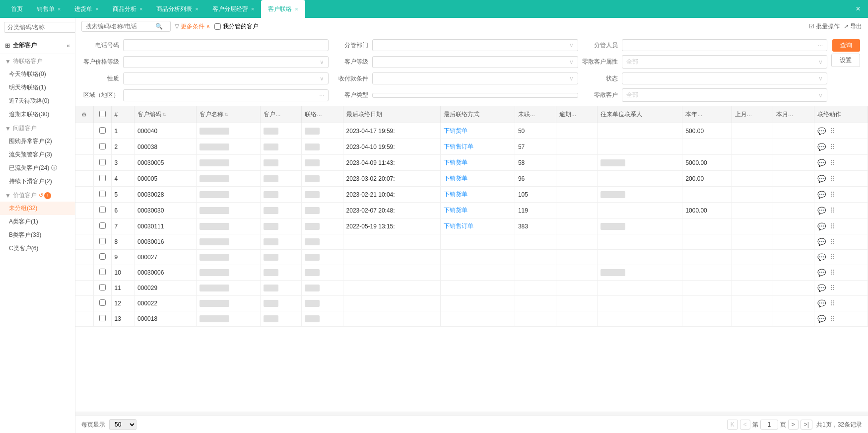 This screenshot has width=868, height=433. What do you see at coordinates (38, 221) in the screenshot?
I see `sidebar-item-class-a: A类客户(1)` at bounding box center [38, 221].